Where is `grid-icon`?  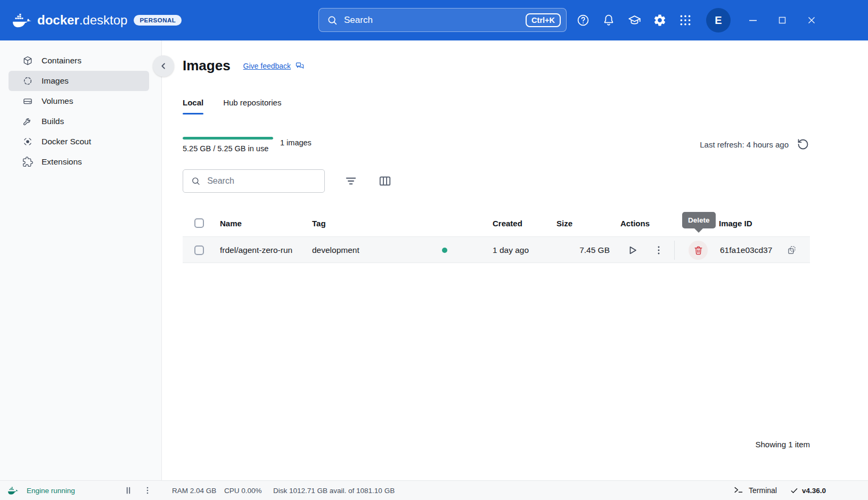
grid-icon is located at coordinates (685, 20).